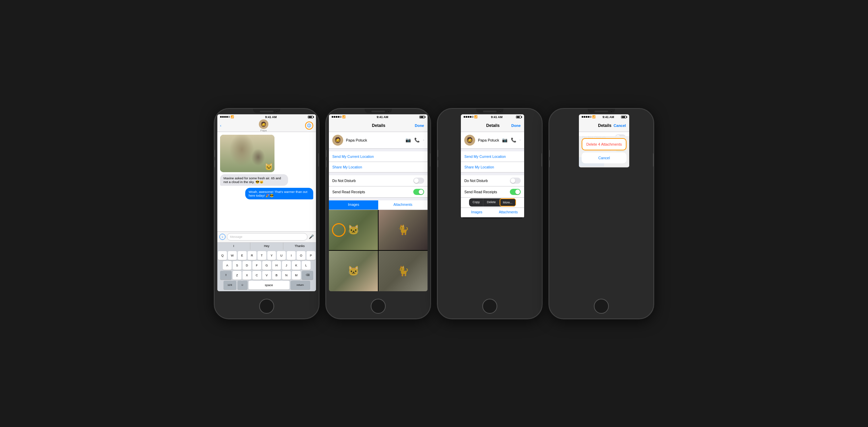  What do you see at coordinates (243, 285) in the screenshot?
I see `key-emoji: ☺` at bounding box center [243, 285].